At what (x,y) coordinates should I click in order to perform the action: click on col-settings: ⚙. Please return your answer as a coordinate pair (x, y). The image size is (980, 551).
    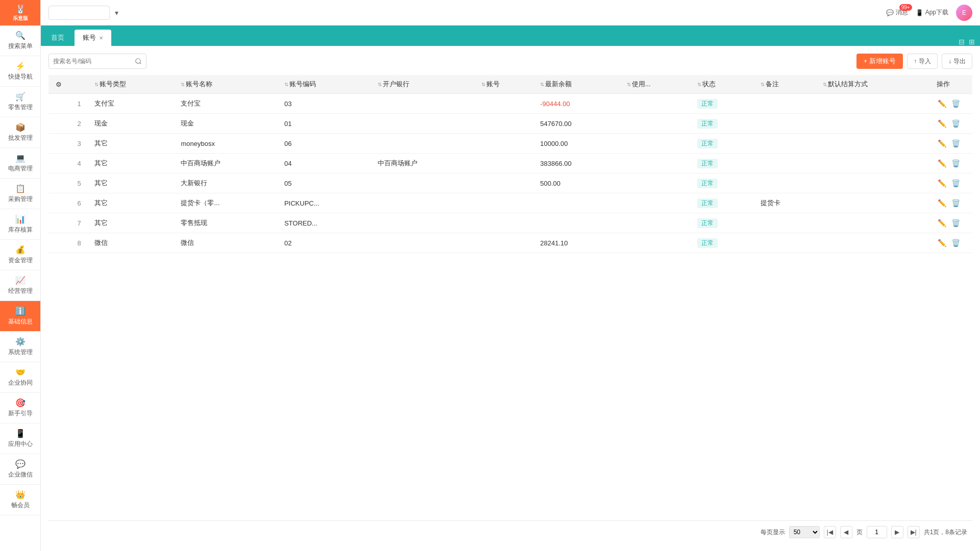
    Looking at the image, I should click on (59, 85).